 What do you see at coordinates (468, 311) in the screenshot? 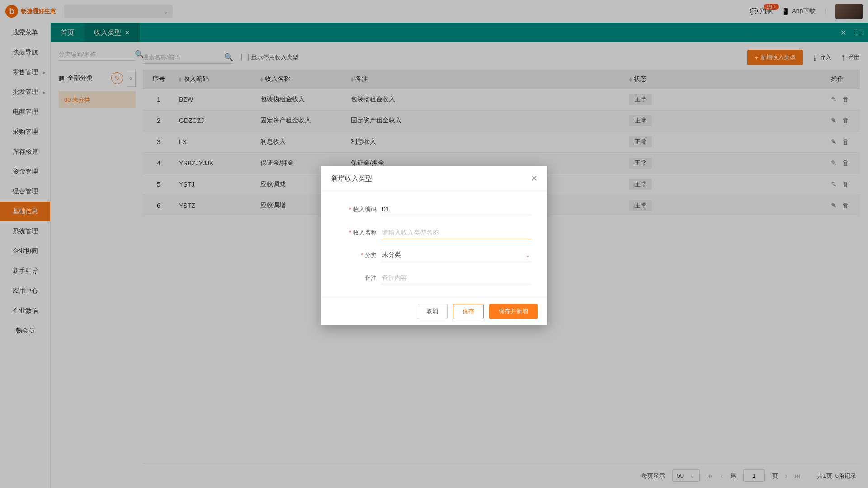
I see `save-button: 保存` at bounding box center [468, 311].